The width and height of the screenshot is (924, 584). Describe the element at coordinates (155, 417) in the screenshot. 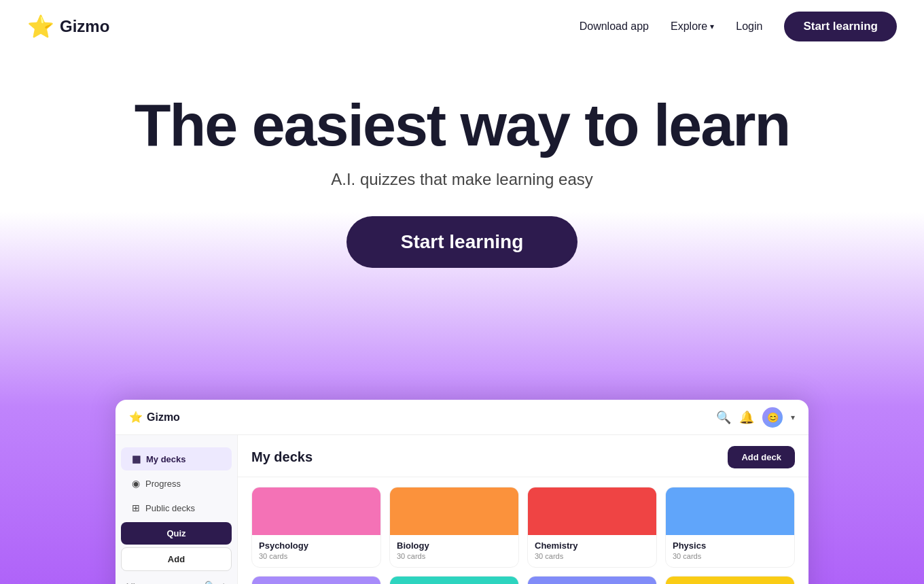

I see `app-logo: ⭐ Gizmo` at that location.